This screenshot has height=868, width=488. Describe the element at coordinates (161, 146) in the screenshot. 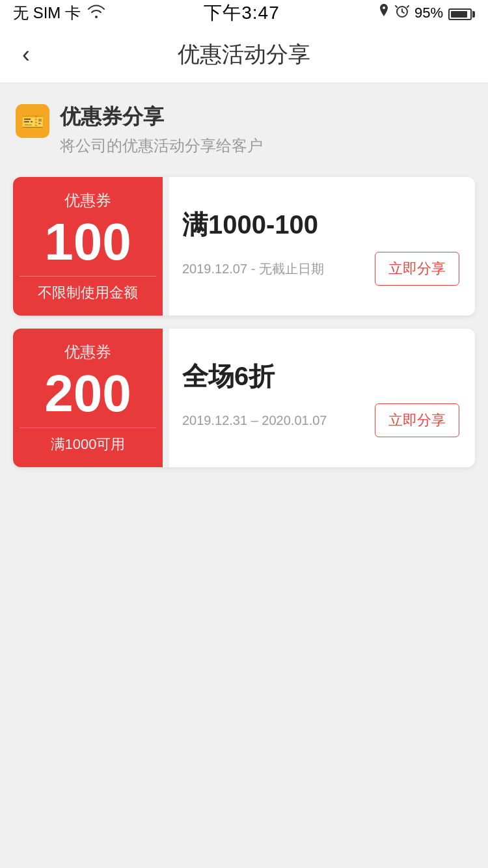

I see `section-subtitle: 将公司的优惠活动分享给客户` at that location.